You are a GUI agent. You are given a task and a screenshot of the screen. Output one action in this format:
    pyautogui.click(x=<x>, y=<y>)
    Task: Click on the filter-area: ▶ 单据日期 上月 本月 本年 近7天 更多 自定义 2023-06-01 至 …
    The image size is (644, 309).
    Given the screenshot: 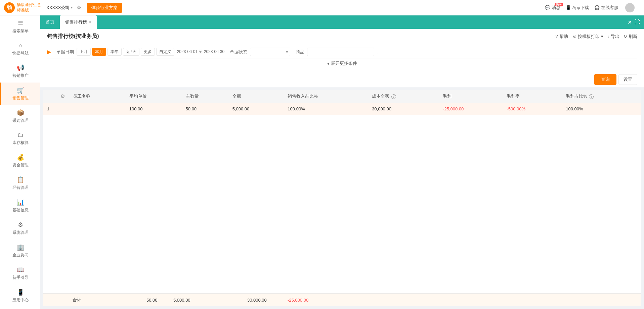 What is the action you would take?
    pyautogui.click(x=342, y=58)
    